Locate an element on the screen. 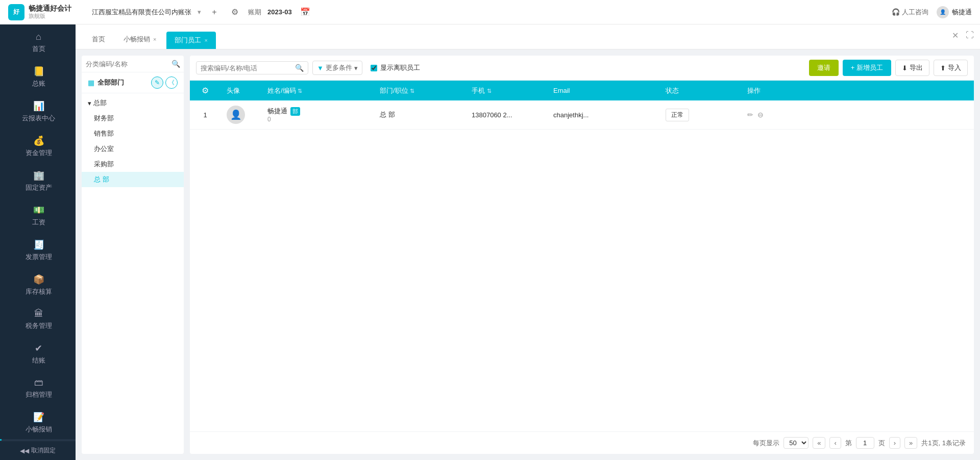  pin-icon: ◀◀ is located at coordinates (24, 451).